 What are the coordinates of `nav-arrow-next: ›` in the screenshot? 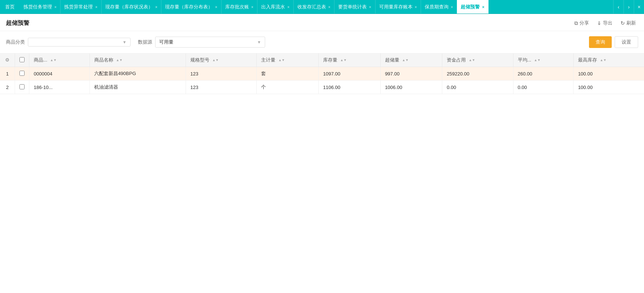 It's located at (629, 7).